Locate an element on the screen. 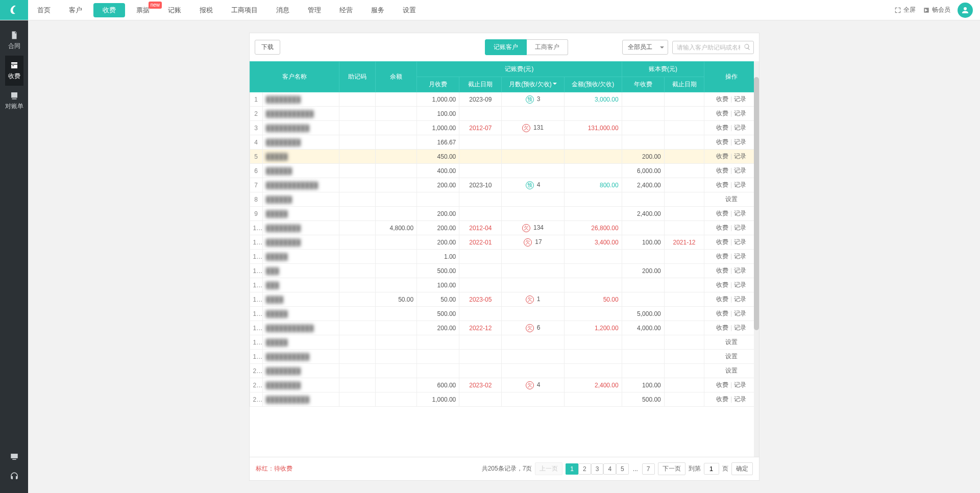  th-monthfee: 月收费 is located at coordinates (438, 85).